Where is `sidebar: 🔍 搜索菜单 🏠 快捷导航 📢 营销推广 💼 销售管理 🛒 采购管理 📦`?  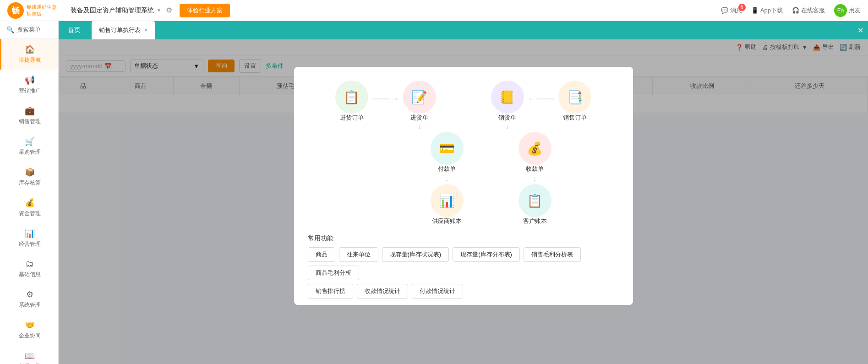 sidebar: 🔍 搜索菜单 🏠 快捷导航 📢 营销推广 💼 销售管理 🛒 采购管理 📦 is located at coordinates (29, 192).